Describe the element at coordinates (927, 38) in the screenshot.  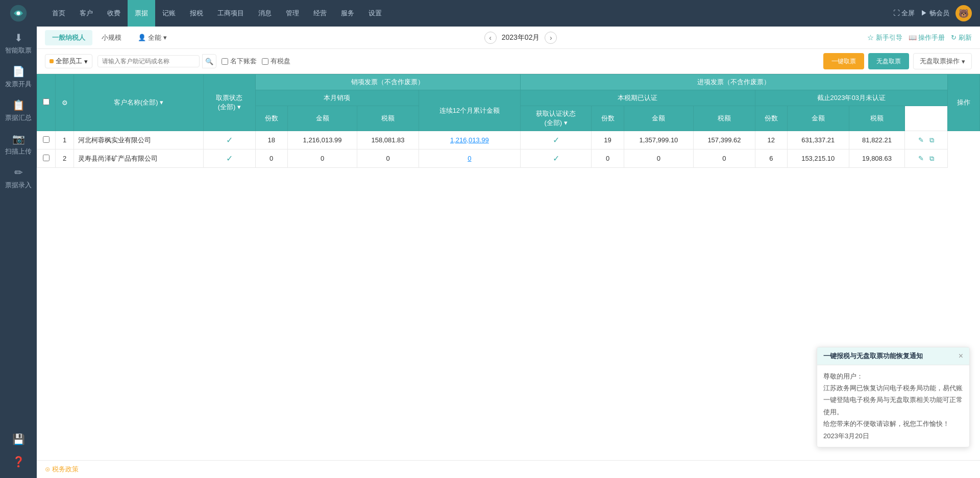
I see `manual-btn: 📖 操作手册` at that location.